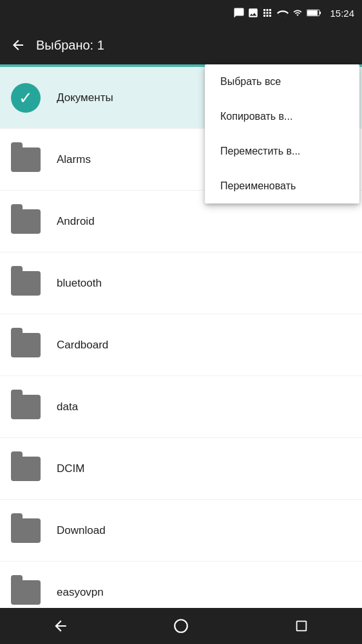 The width and height of the screenshot is (362, 644). What do you see at coordinates (26, 160) in the screenshot?
I see `file-icon-alarms` at bounding box center [26, 160].